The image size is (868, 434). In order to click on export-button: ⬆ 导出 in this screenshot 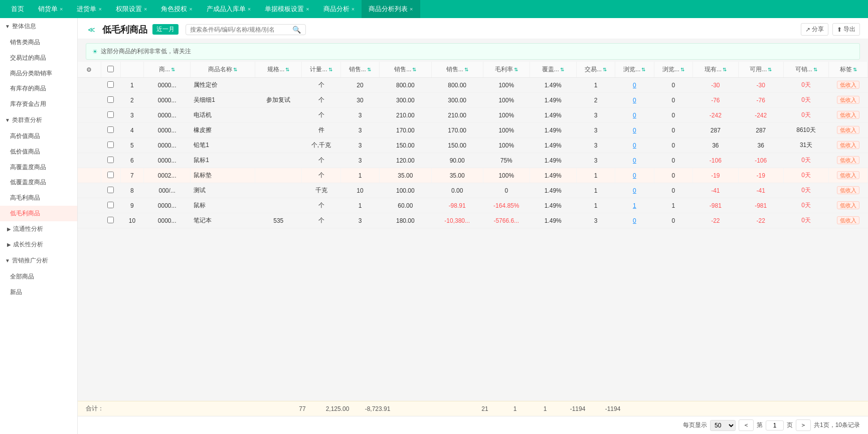, I will do `click(846, 29)`.